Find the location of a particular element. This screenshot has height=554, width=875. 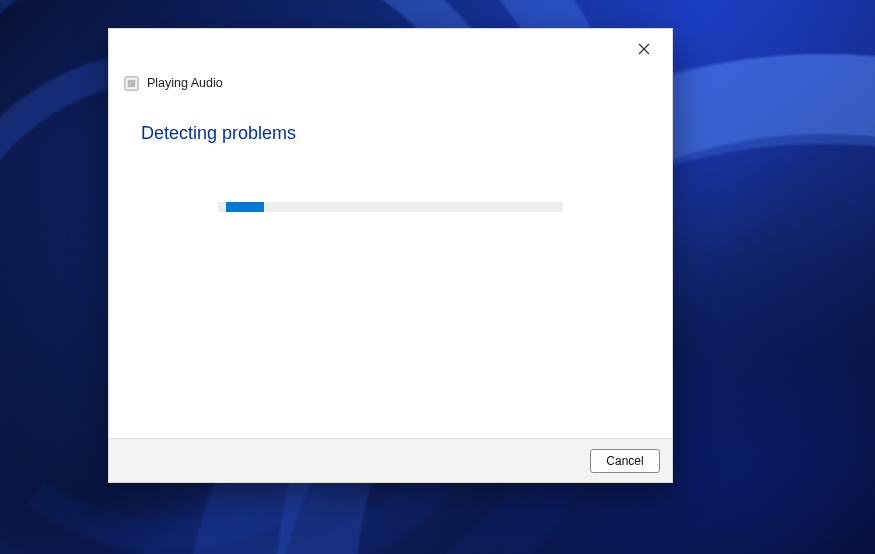

close-button is located at coordinates (644, 50).